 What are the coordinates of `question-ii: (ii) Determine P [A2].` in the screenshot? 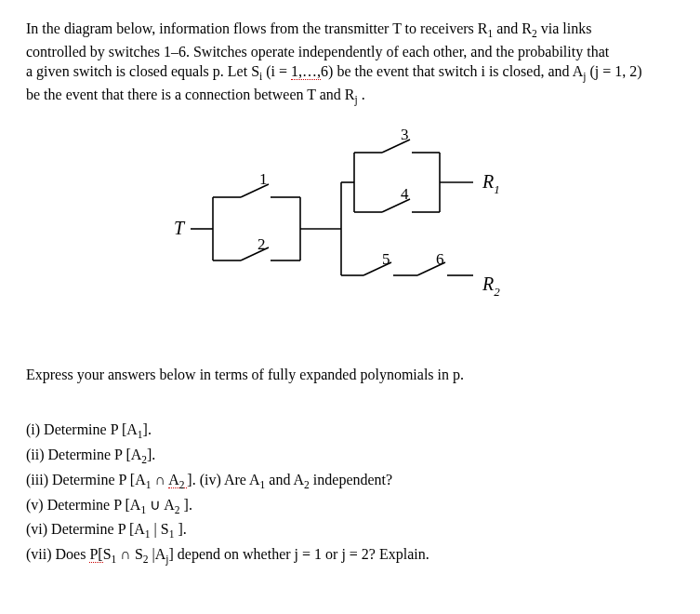 It's located at (350, 456).